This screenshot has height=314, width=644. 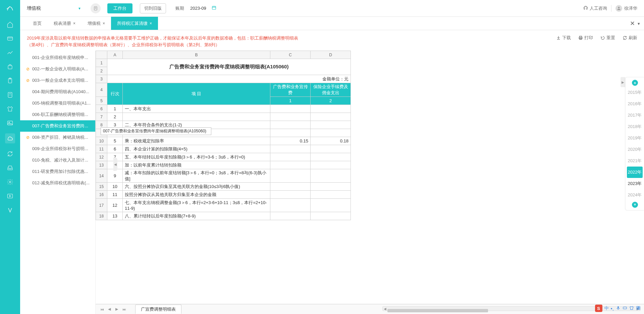 What do you see at coordinates (135, 23) in the screenshot?
I see `tab-3: 所得税汇算清缴×` at bounding box center [135, 23].